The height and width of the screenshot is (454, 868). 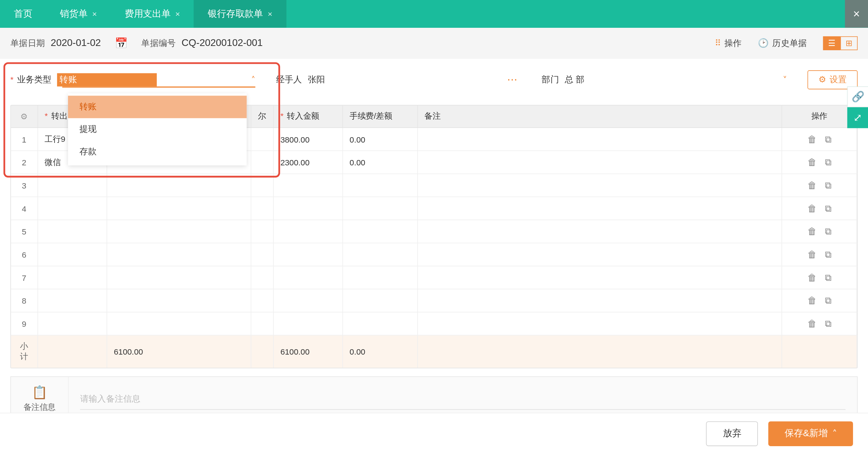 I want to click on view-grid-button: ⊞, so click(x=849, y=43).